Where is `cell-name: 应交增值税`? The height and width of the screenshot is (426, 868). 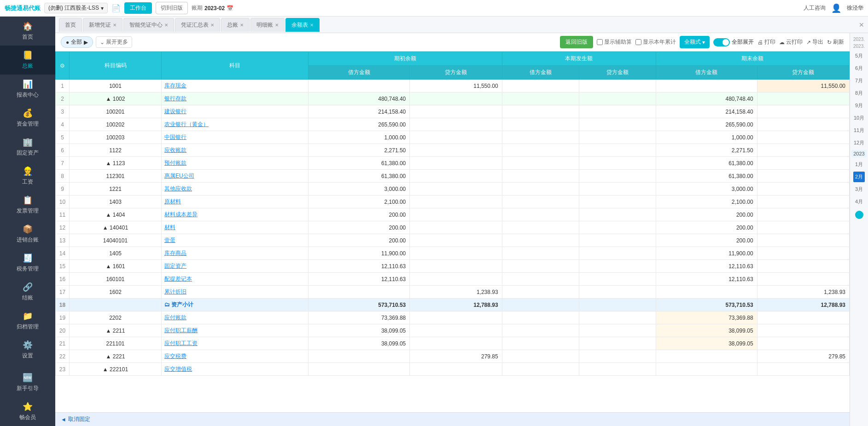 cell-name: 应交增值税 is located at coordinates (235, 369).